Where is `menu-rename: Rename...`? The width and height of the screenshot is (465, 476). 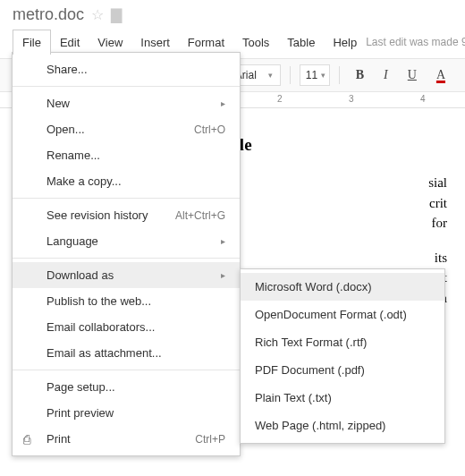 menu-rename: Rename... is located at coordinates (126, 156).